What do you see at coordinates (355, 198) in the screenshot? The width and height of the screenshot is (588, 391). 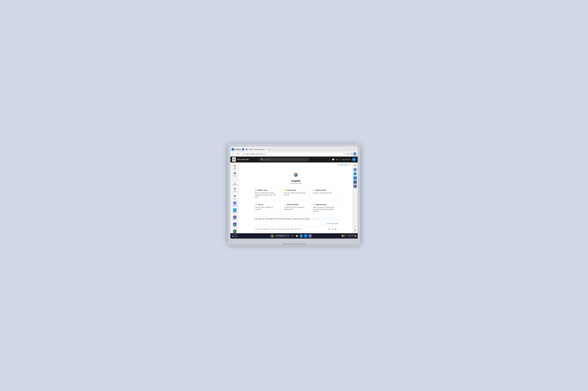 I see `browser-right-sidebar: ⊞ ✦ e O ✉ T + ⚙` at bounding box center [355, 198].